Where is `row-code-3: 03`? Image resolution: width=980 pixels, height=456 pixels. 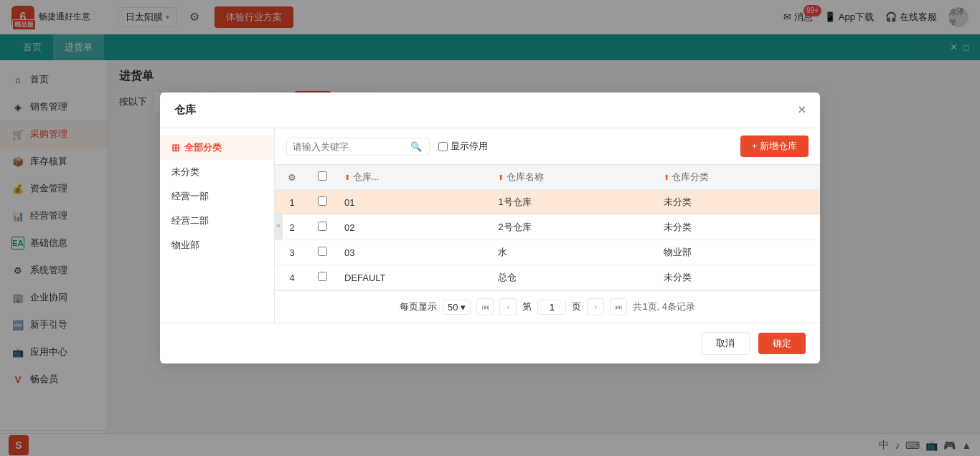
row-code-3: 03 is located at coordinates (413, 252).